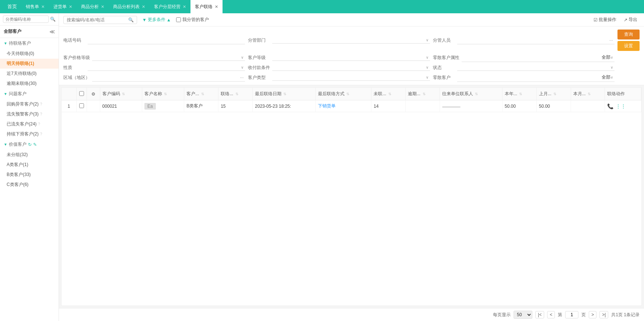  What do you see at coordinates (343, 94) in the screenshot?
I see `col-header-last-contact-method: 最后联络方式 ⇅` at bounding box center [343, 94].